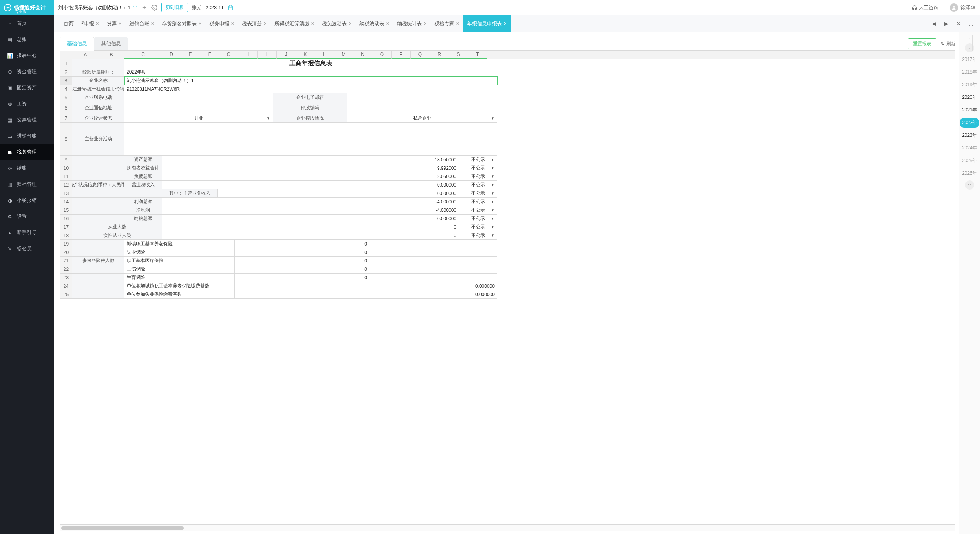 The image size is (980, 534). I want to click on row-header-3: 3, so click(66, 81).